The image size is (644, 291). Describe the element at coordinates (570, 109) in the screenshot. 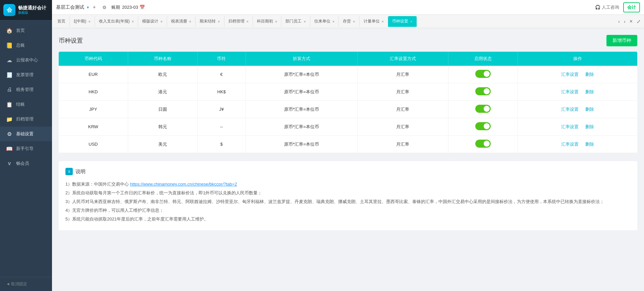

I see `rate-setting-link-2: 汇率设置` at that location.